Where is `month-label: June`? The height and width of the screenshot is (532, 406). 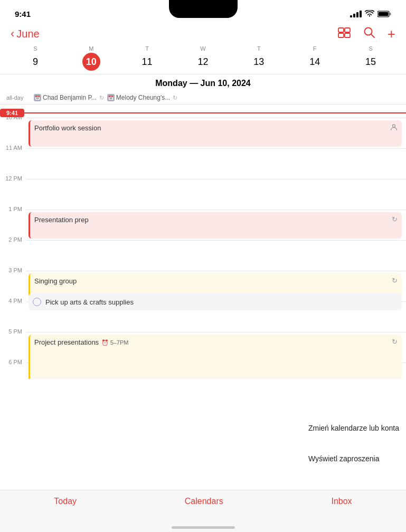
month-label: June is located at coordinates (27, 34).